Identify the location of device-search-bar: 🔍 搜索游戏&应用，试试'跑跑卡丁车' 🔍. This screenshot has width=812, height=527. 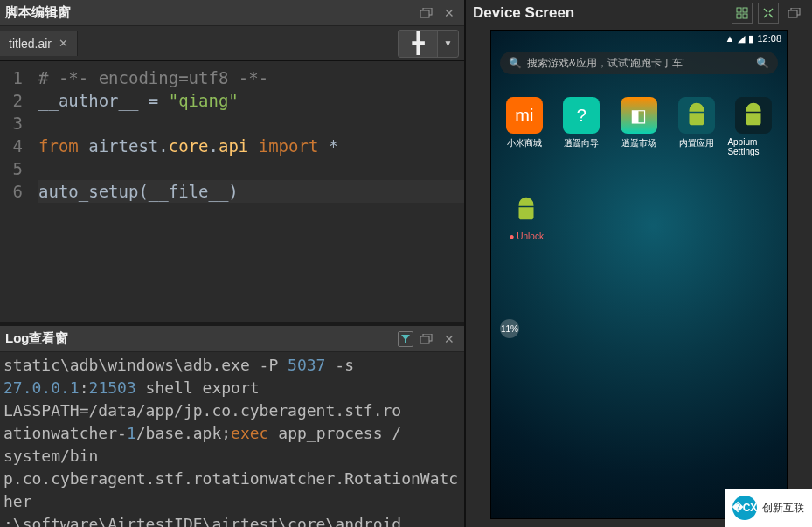
(639, 63).